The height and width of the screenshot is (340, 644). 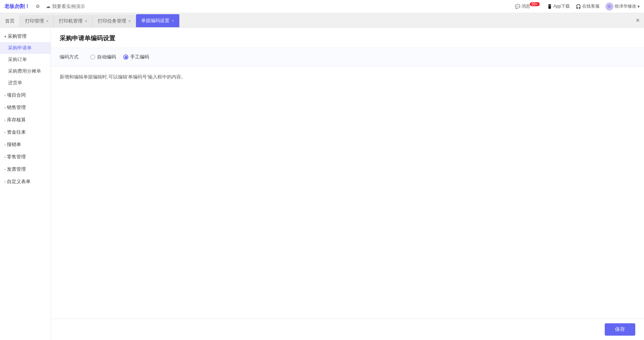 What do you see at coordinates (322, 20) in the screenshot?
I see `tab-bar: 首页 打印管理 × 打印机管理 × 打印任务管理 × 单据编码设置 × ×` at bounding box center [322, 20].